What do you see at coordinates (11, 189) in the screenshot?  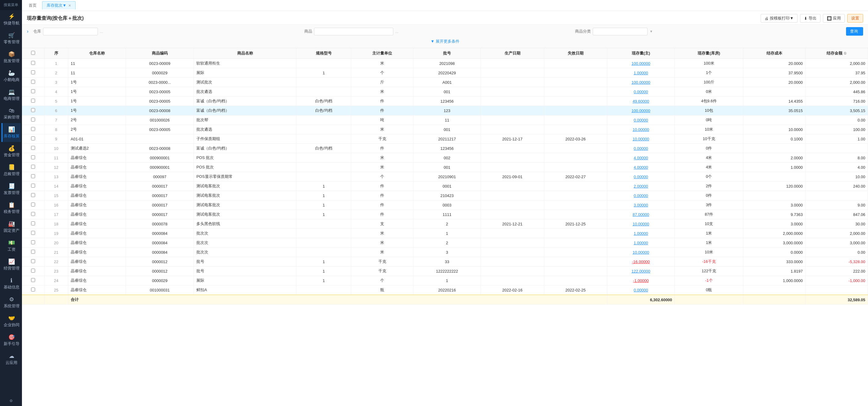 I see `sidebar-item-发票管理: 🧾发票管理` at bounding box center [11, 189].